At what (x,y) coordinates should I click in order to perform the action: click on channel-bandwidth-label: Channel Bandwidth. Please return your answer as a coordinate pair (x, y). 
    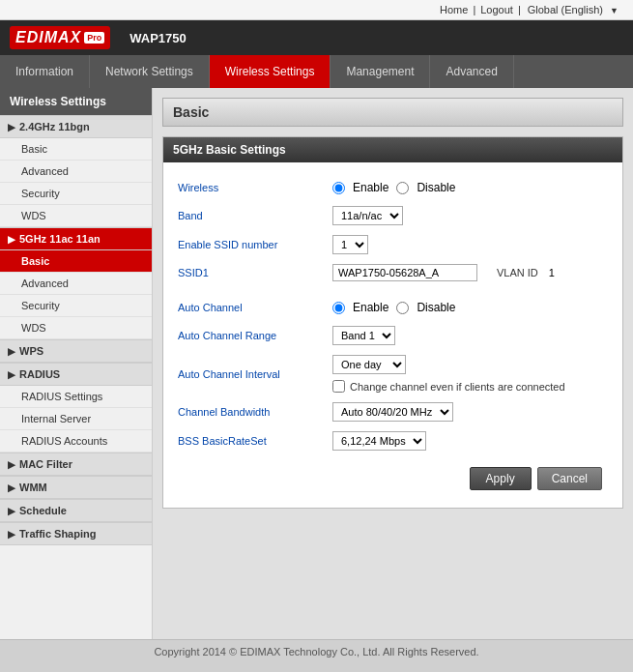
    Looking at the image, I should click on (255, 412).